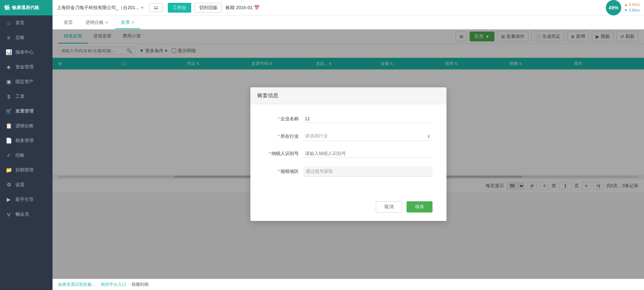 The image size is (644, 290). What do you see at coordinates (632, 11) in the screenshot?
I see `speed-down: ▼ 2.6K/s` at bounding box center [632, 11].